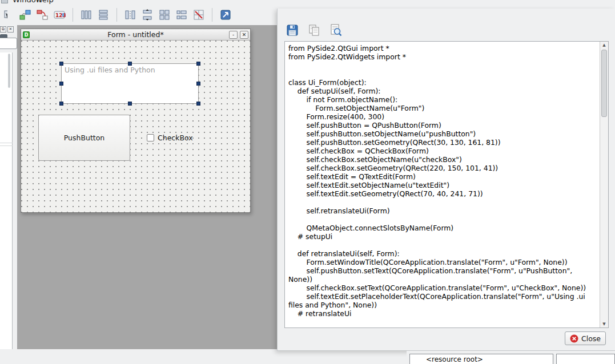  What do you see at coordinates (604, 324) in the screenshot?
I see `scroll-down-icon: ▼` at bounding box center [604, 324].